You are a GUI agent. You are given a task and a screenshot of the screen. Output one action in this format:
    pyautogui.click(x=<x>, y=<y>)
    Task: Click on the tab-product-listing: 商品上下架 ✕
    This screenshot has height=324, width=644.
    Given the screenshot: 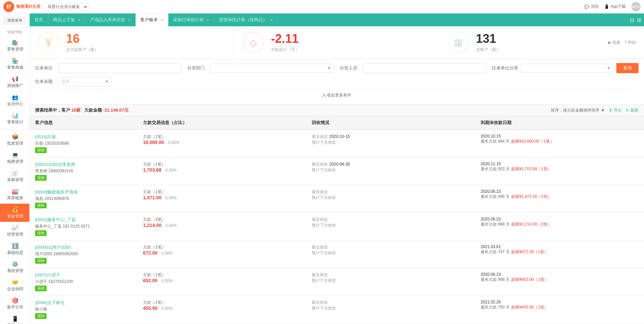 What is the action you would take?
    pyautogui.click(x=67, y=20)
    